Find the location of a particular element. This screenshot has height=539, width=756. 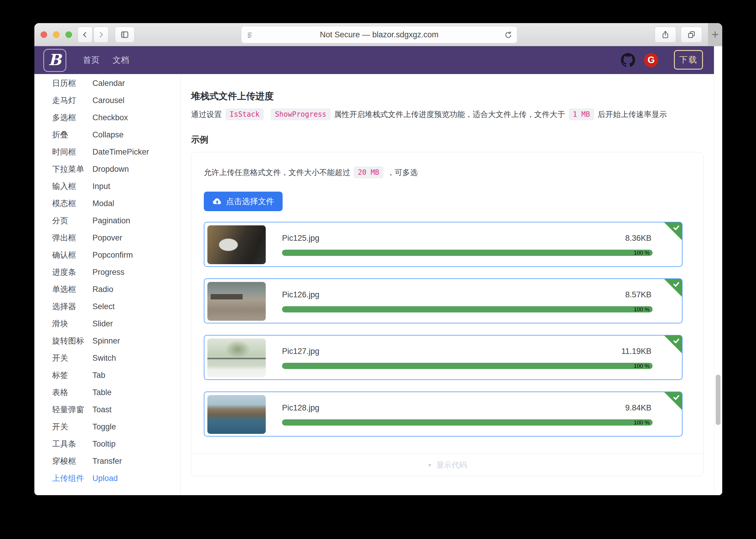

sidebar-toggle-button is located at coordinates (125, 35).